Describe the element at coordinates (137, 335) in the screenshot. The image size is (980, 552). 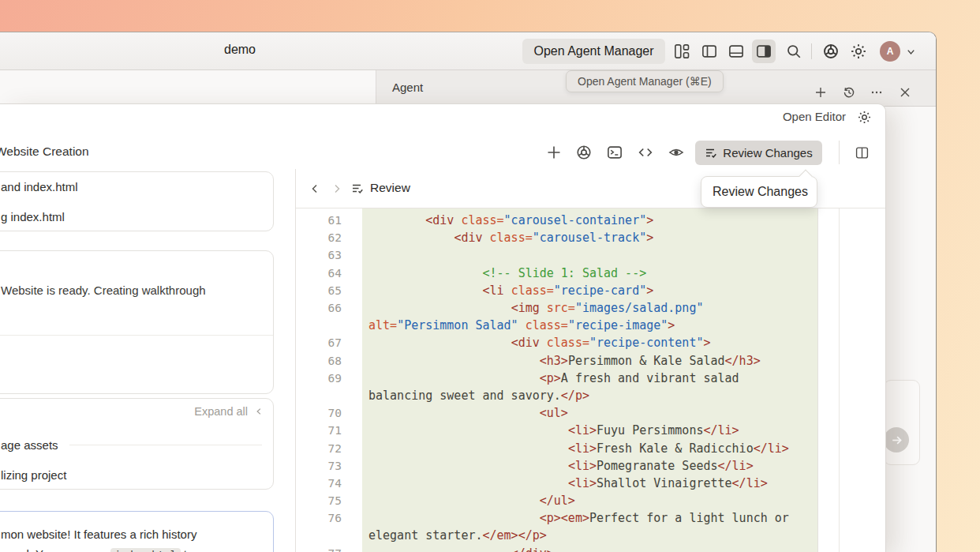
I see `card-divider` at that location.